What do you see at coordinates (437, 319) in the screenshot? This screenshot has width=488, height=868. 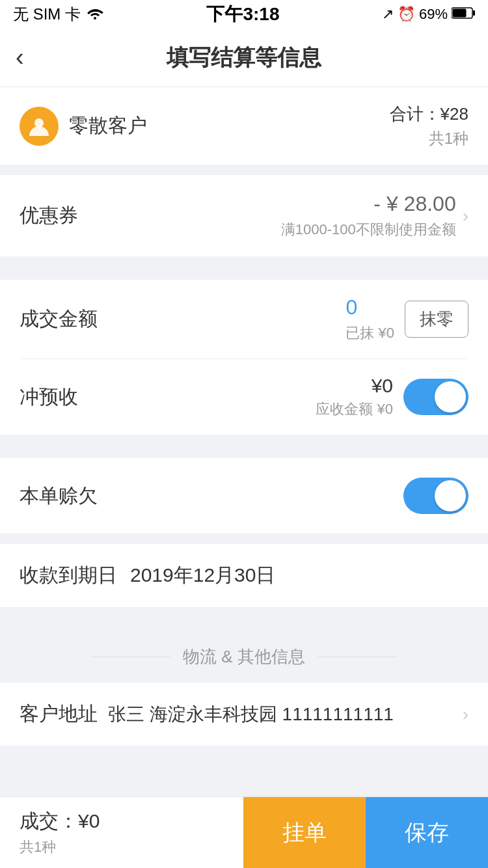 I see `round-zero-button: 抹零` at bounding box center [437, 319].